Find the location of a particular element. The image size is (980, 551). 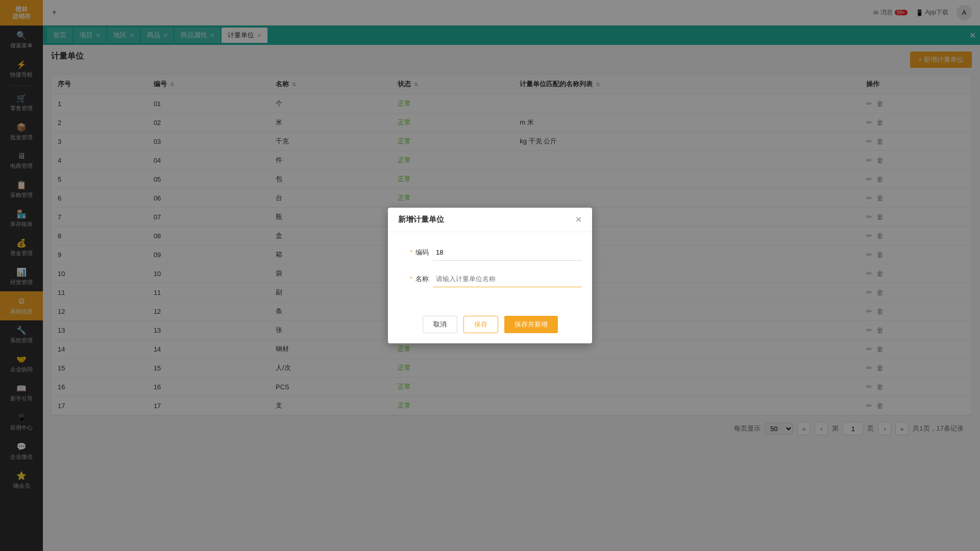

form-item-name: * 名称 is located at coordinates (490, 279).